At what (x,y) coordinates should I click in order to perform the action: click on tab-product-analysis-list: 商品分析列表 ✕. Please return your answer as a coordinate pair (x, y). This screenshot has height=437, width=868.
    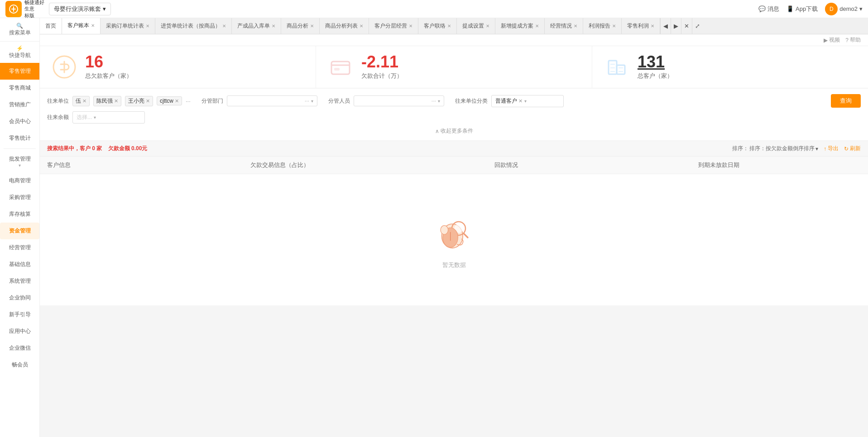
    Looking at the image, I should click on (344, 26).